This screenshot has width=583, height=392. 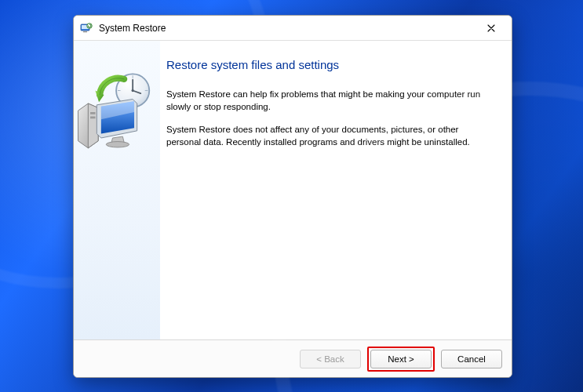 I want to click on close-icon, so click(x=491, y=28).